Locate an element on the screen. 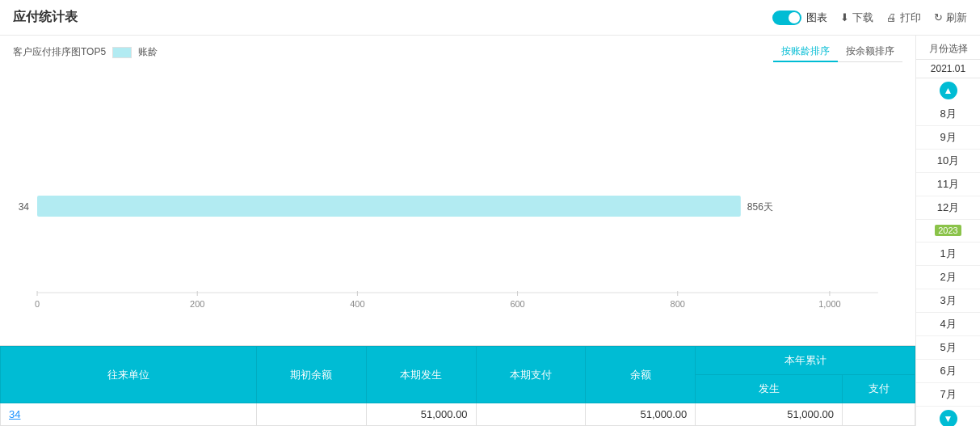  sidebar-header: 月份选择 is located at coordinates (948, 48).